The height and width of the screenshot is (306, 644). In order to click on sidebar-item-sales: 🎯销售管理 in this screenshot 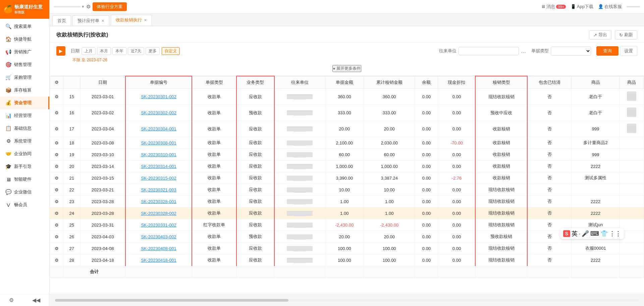, I will do `click(25, 65)`.